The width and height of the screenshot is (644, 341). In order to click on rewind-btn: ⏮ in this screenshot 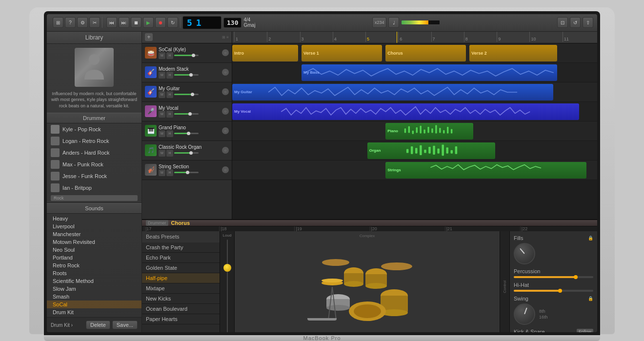, I will do `click(112, 22)`.